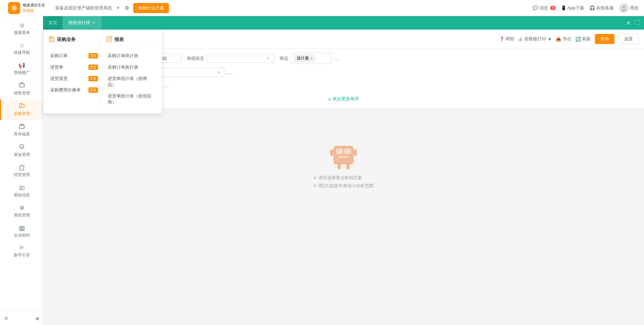 Image resolution: width=644 pixels, height=325 pixels. What do you see at coordinates (22, 130) in the screenshot?
I see `sidebar-item-inventory: 库存核算` at bounding box center [22, 130].